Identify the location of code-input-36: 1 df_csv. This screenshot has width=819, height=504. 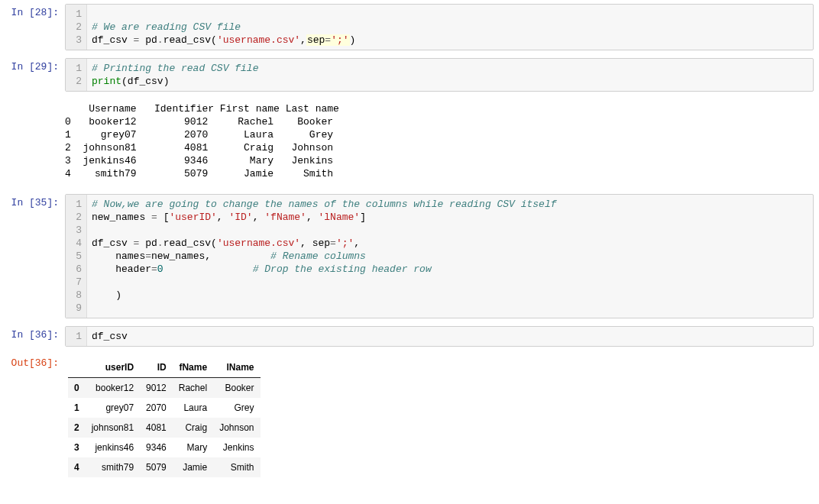
(439, 336).